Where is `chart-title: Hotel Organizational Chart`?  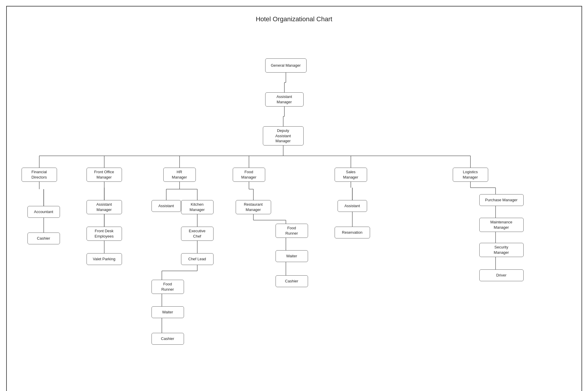 chart-title: Hotel Organizational Chart is located at coordinates (294, 19).